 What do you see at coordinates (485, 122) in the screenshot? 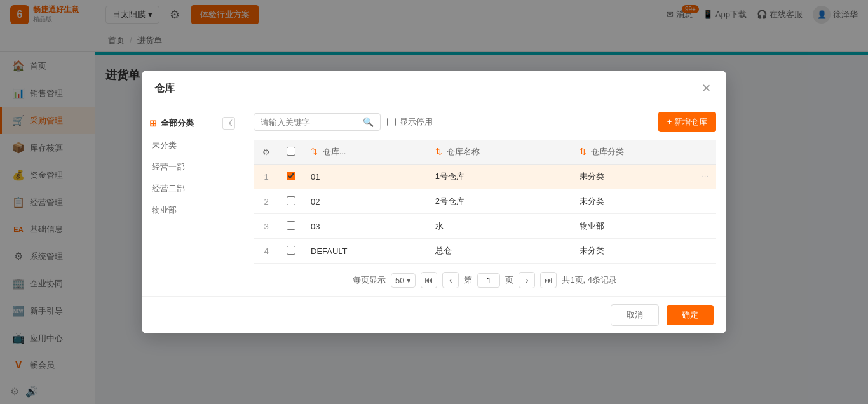
I see `dialog-toolbar: 🔍 显示停用 + 新增仓库` at bounding box center [485, 122].